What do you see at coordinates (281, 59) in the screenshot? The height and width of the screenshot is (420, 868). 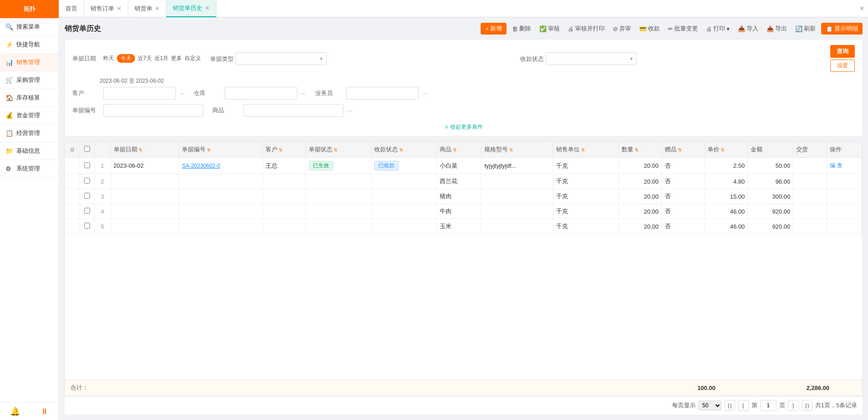 I see `doc-type-select` at bounding box center [281, 59].